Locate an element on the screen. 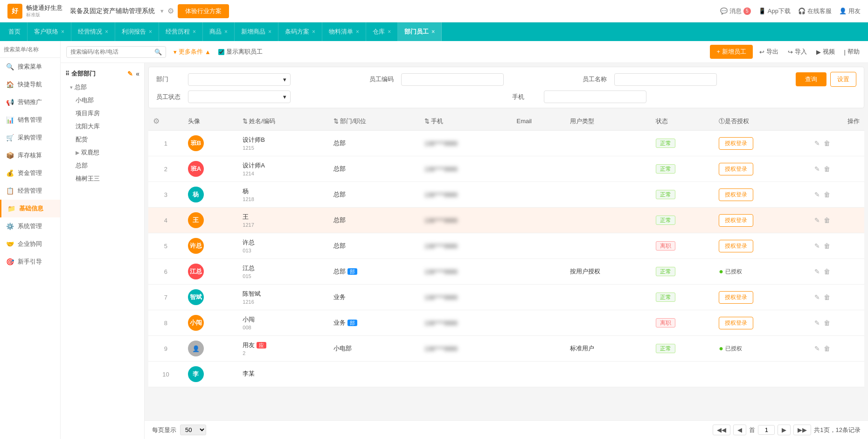 This screenshot has width=868, height=439. next-page-btn: ▶ is located at coordinates (784, 430).